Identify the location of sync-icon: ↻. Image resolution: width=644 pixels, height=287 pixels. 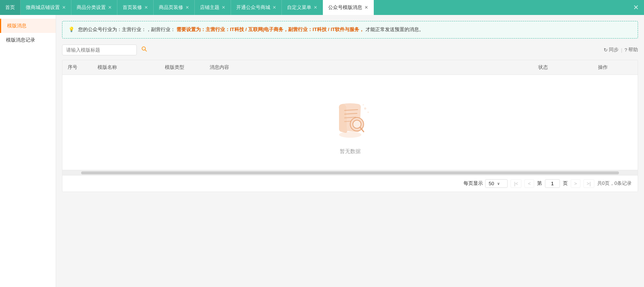
(606, 50).